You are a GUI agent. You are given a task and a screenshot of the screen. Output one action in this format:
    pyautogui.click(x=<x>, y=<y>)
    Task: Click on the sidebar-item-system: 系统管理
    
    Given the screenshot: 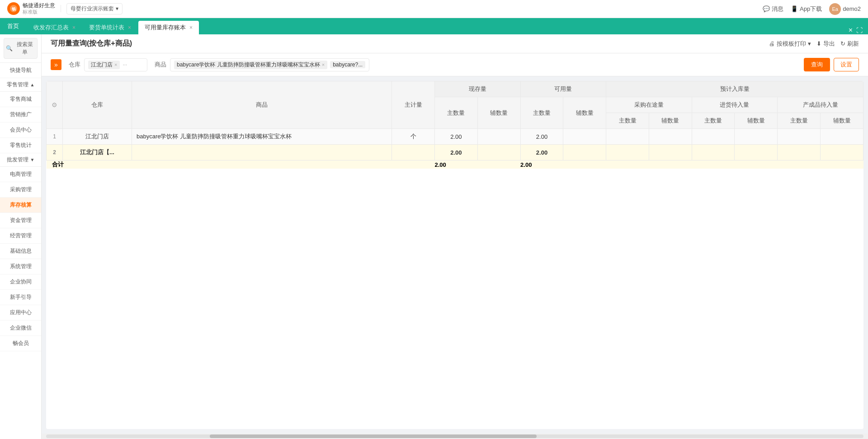 What is the action you would take?
    pyautogui.click(x=21, y=267)
    